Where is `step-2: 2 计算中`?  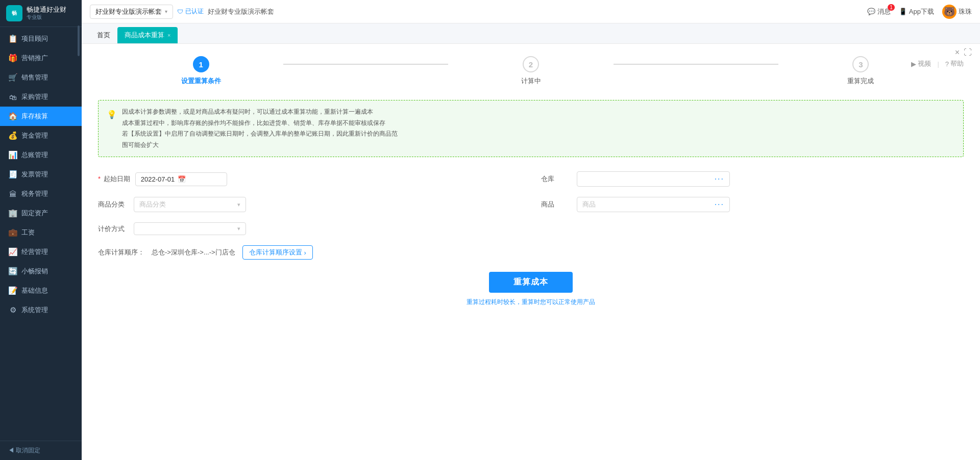
step-2: 2 计算中 is located at coordinates (531, 71).